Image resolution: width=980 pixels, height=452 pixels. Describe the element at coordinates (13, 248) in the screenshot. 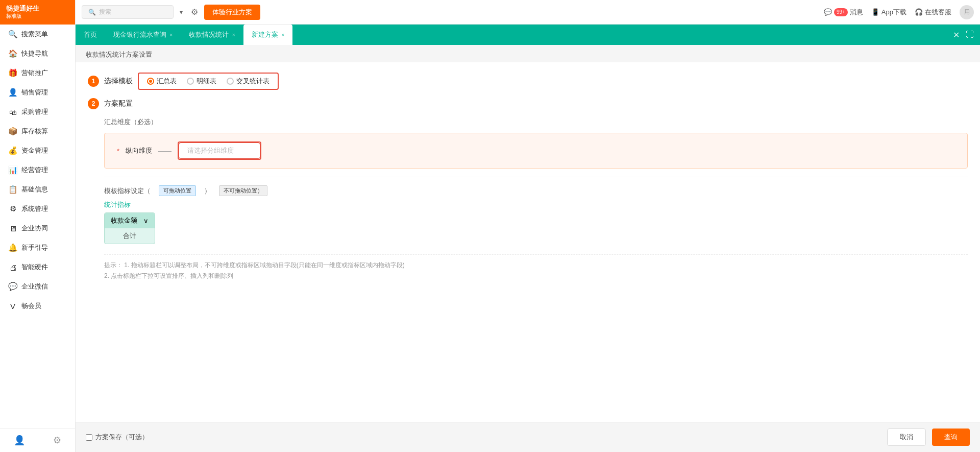

I see `new-guide-icon: 🔔` at that location.